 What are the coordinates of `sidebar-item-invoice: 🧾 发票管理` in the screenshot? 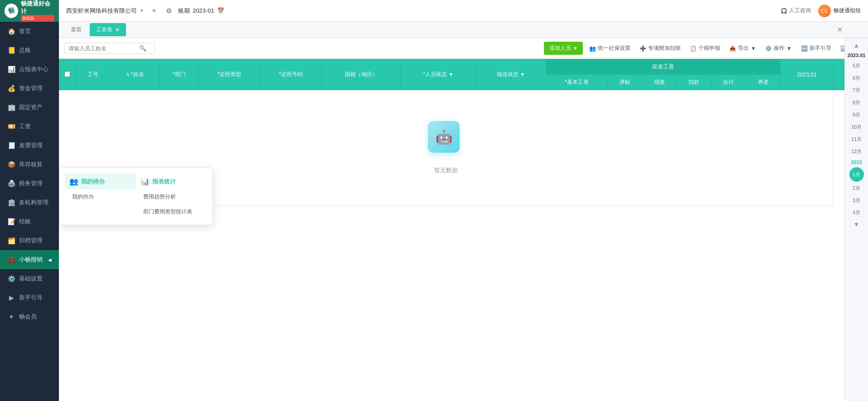 It's located at (29, 145).